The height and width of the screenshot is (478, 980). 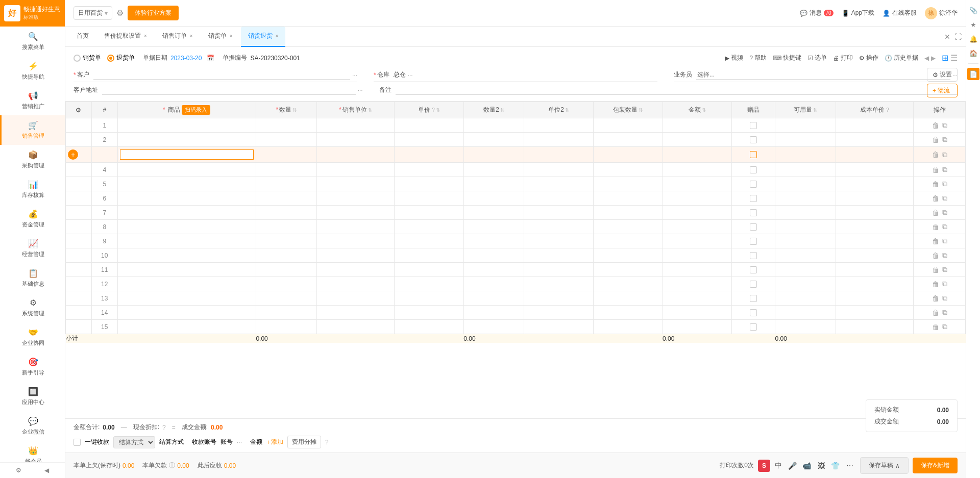 I want to click on sidebar-item-guide: 🎯 新手引导, so click(x=33, y=367).